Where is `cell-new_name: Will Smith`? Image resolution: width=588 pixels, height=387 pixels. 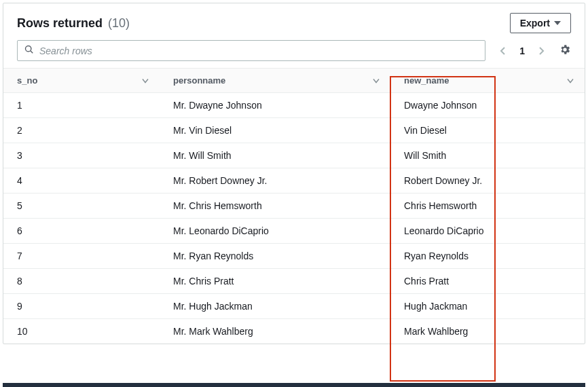
cell-new_name: Will Smith is located at coordinates (488, 156).